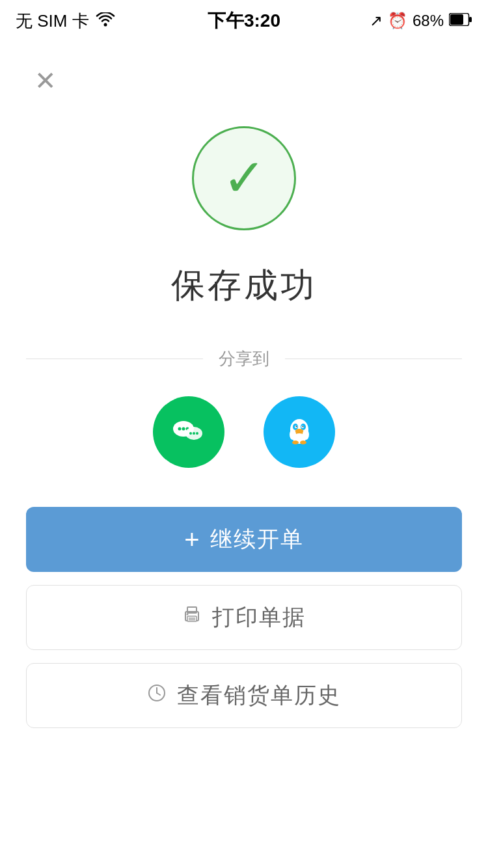  What do you see at coordinates (244, 286) in the screenshot?
I see `success-title: 保存成功` at bounding box center [244, 286].